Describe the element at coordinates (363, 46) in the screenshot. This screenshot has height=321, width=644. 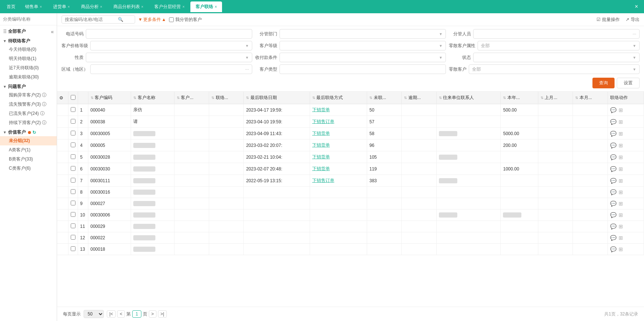
I see `customer-level-select: ▼` at that location.